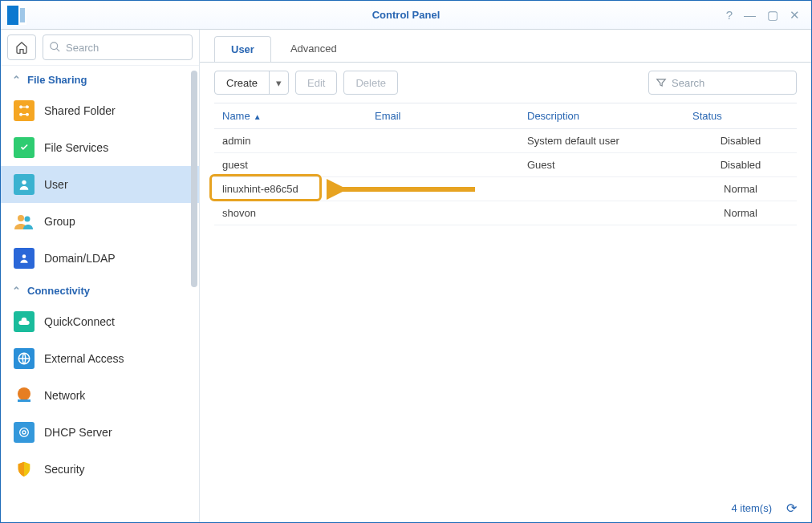 Image resolution: width=812 pixels, height=523 pixels. I want to click on section-label: File Sharing, so click(57, 80).